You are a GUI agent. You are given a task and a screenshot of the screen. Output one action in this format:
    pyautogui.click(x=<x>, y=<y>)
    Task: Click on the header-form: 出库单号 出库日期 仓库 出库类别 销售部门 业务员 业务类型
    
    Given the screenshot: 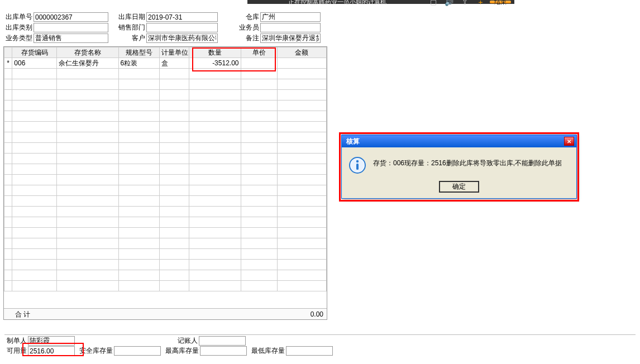 What is the action you would take?
    pyautogui.click(x=166, y=28)
    